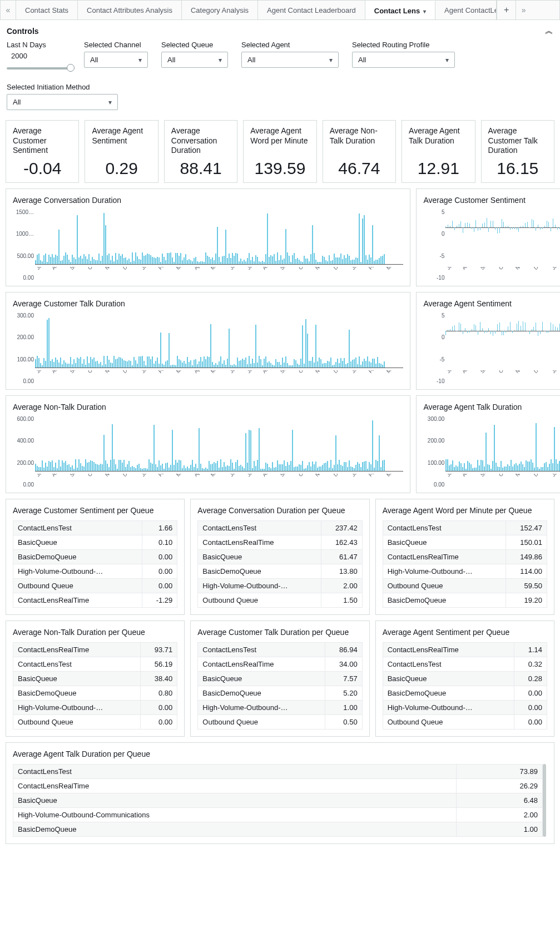  Describe the element at coordinates (95, 678) in the screenshot. I see `table-card: Average Non-Talk Duration per QueueConta…` at that location.